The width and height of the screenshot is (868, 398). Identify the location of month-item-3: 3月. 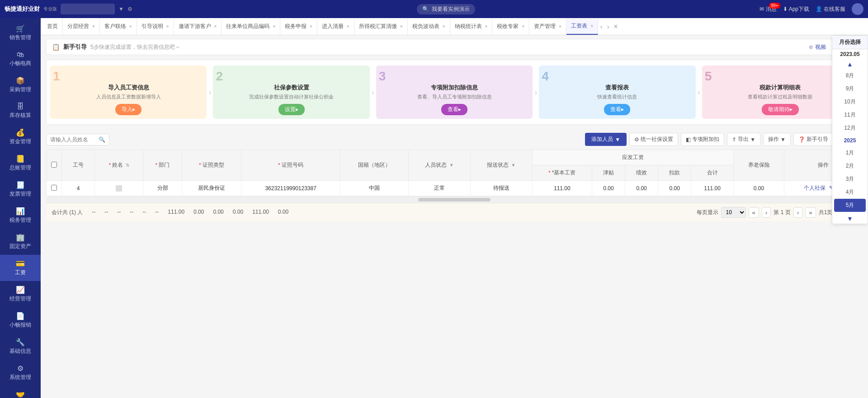
(850, 179).